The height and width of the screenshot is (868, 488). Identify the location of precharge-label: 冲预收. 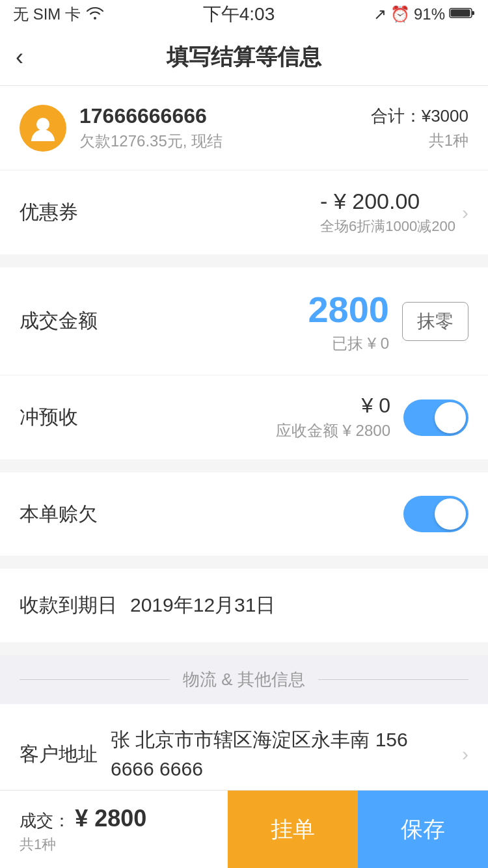
(49, 418).